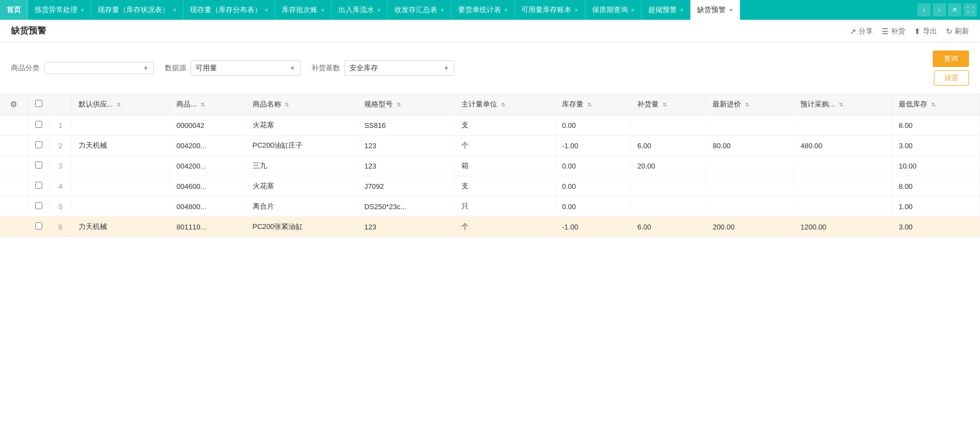  I want to click on nav-expand-btn: ⛶, so click(970, 10).